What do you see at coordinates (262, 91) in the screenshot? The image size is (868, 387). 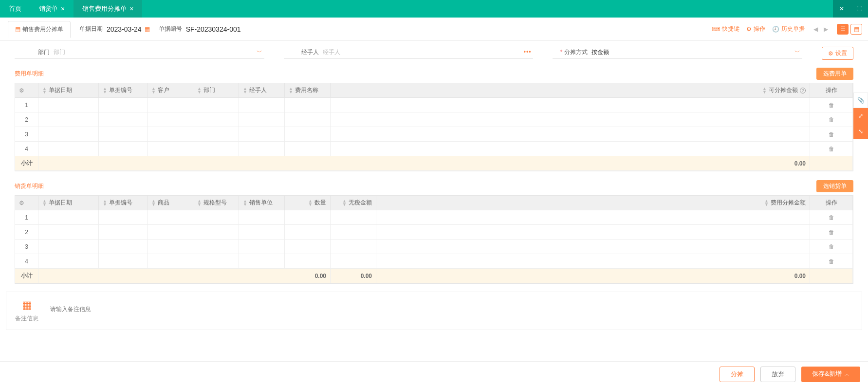 I see `col-handler: ▲▼经手人` at bounding box center [262, 91].